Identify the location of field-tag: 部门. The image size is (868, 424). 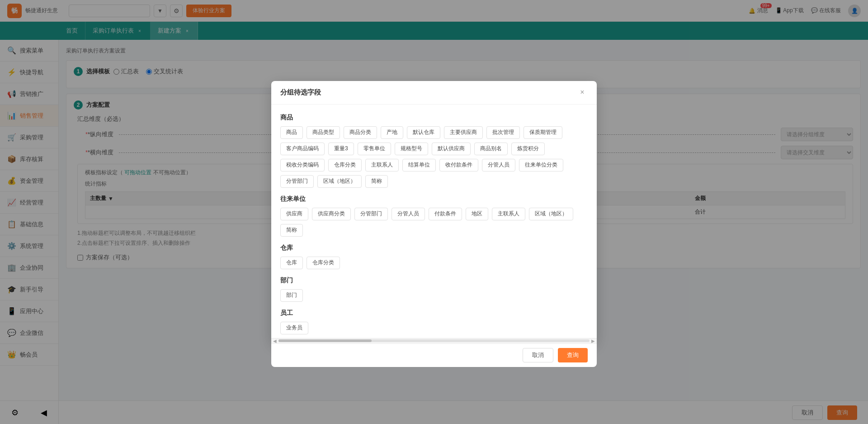
(292, 295).